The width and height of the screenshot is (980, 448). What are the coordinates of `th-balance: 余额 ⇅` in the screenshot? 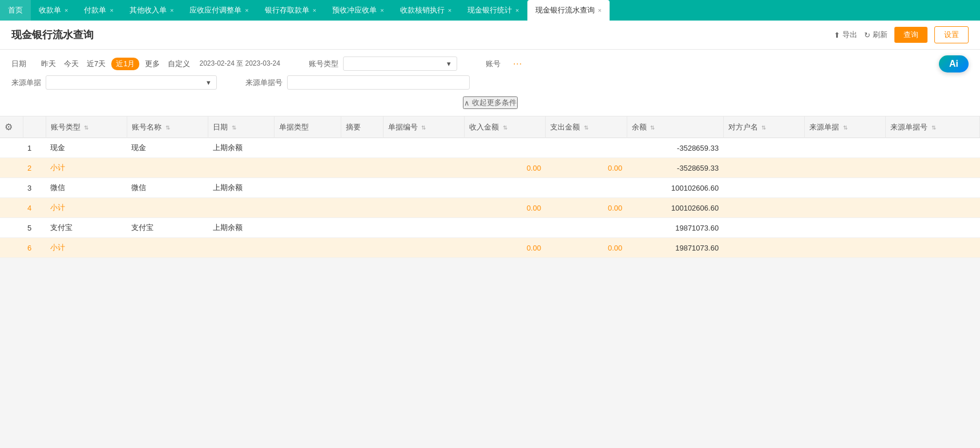 It's located at (675, 127).